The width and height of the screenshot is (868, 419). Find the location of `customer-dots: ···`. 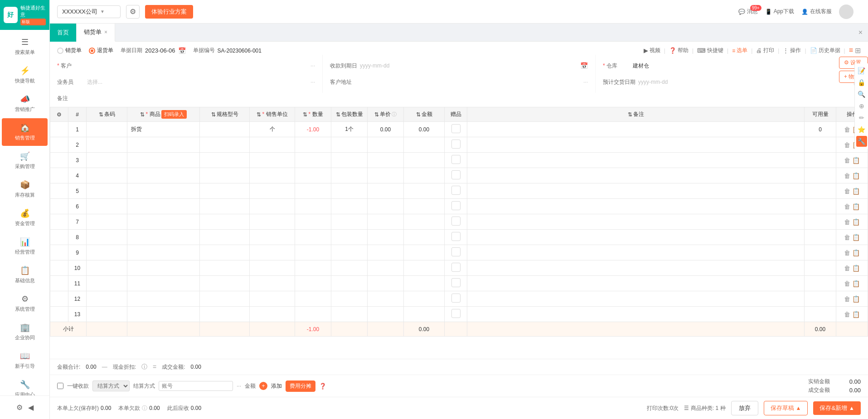

customer-dots: ··· is located at coordinates (313, 66).